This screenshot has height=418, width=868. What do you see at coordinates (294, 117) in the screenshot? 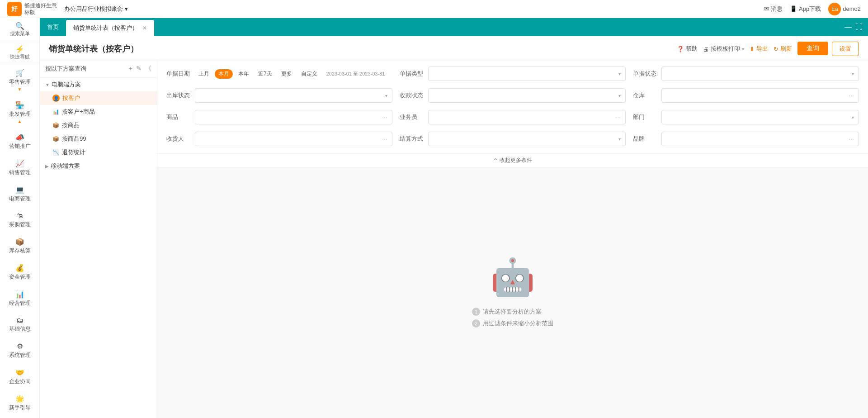
I see `goods-input: ···` at bounding box center [294, 117].